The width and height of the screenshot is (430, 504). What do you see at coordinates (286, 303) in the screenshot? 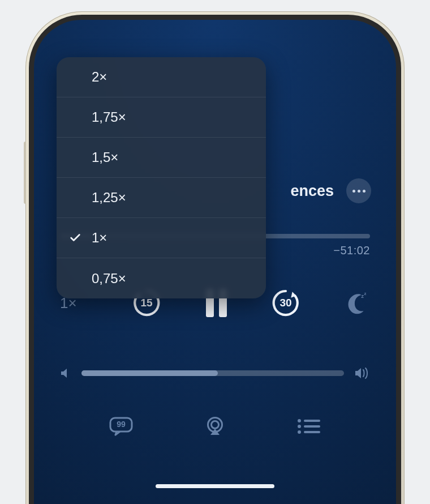
I see `skip-forward-button: 30` at bounding box center [286, 303].